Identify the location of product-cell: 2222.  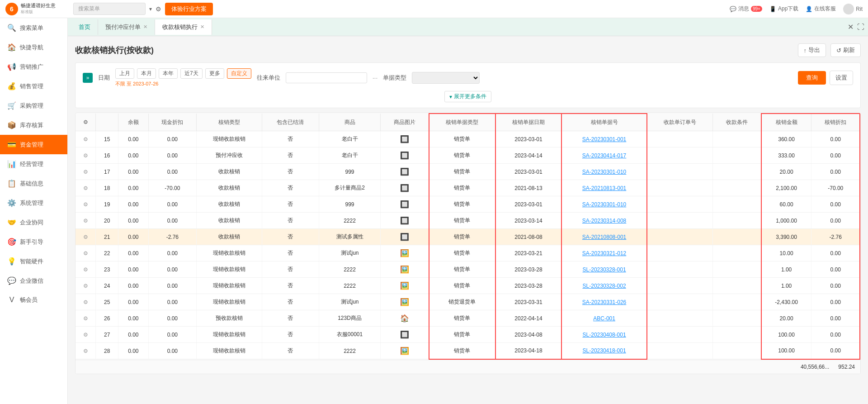
(350, 286).